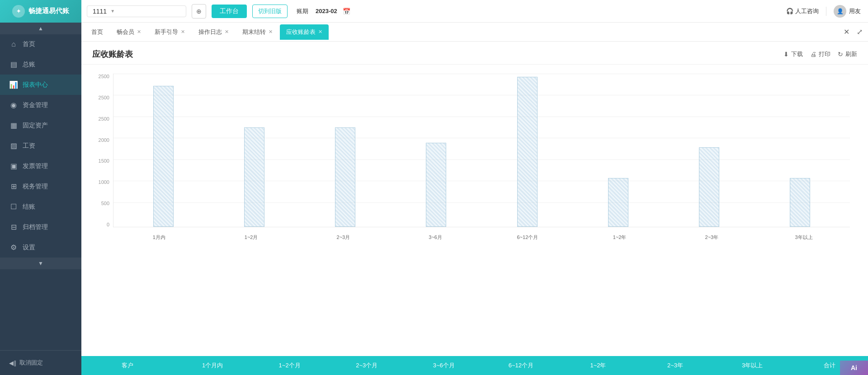 This screenshot has width=868, height=375. I want to click on sidebar-item-label: 设置, so click(29, 248).